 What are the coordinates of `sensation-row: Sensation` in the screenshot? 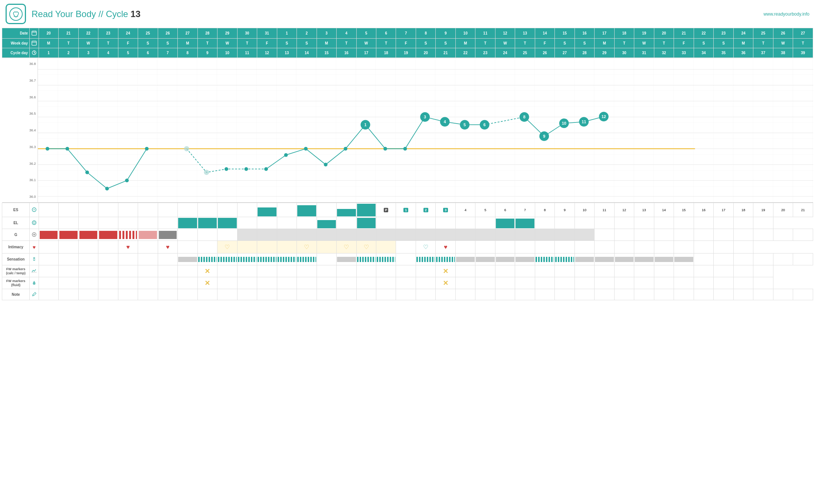 It's located at (408, 259).